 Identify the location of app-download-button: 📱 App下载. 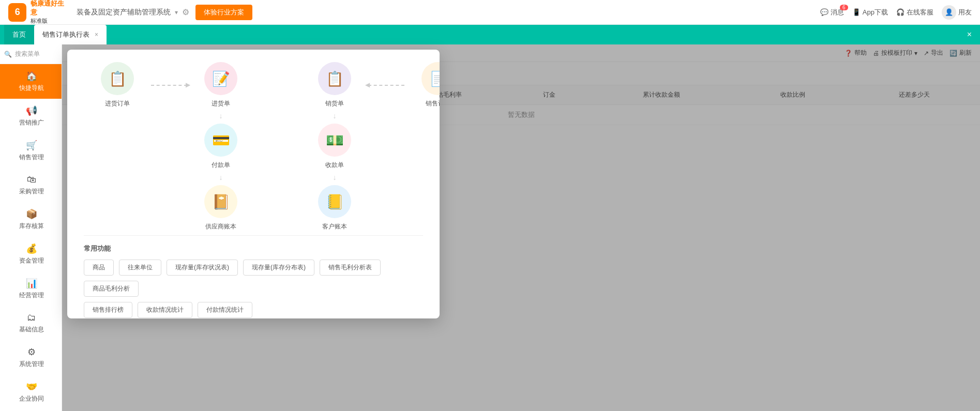
(870, 12).